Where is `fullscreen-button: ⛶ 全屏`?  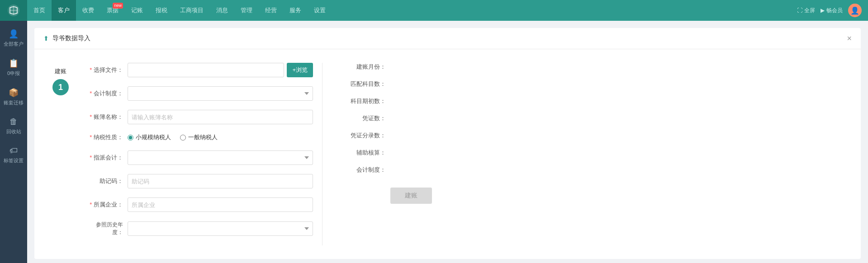 fullscreen-button: ⛶ 全屏 is located at coordinates (806, 11).